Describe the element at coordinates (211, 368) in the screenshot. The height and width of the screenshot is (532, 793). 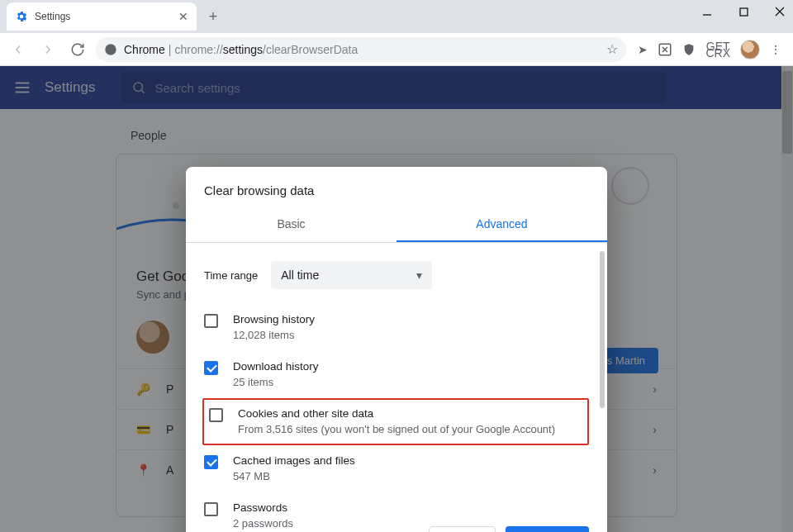
I see `checkbox-download-history` at that location.